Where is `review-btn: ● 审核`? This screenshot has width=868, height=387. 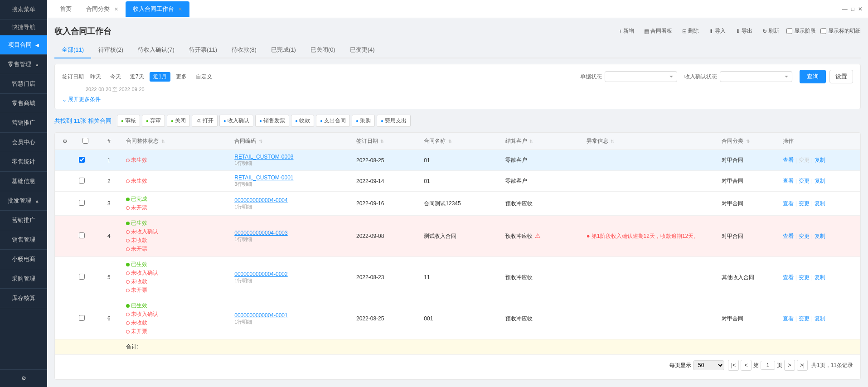
review-btn: ● 审核 is located at coordinates (129, 121).